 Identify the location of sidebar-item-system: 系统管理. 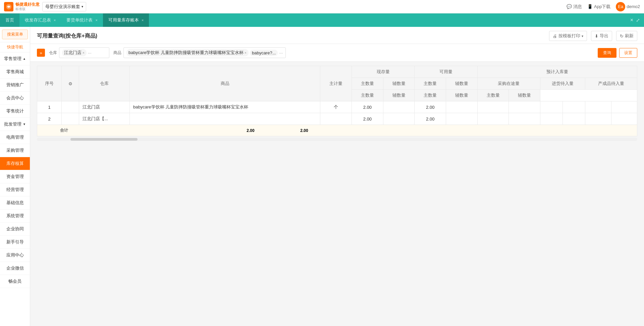
(15, 216).